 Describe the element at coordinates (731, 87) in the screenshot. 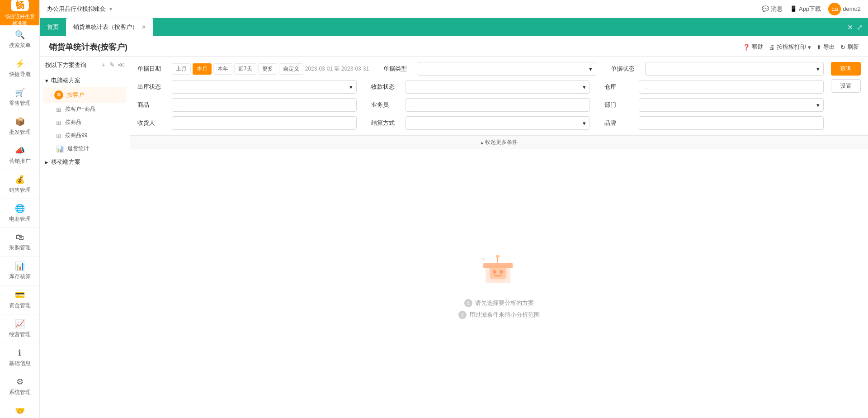

I see `warehouse-select: …` at that location.